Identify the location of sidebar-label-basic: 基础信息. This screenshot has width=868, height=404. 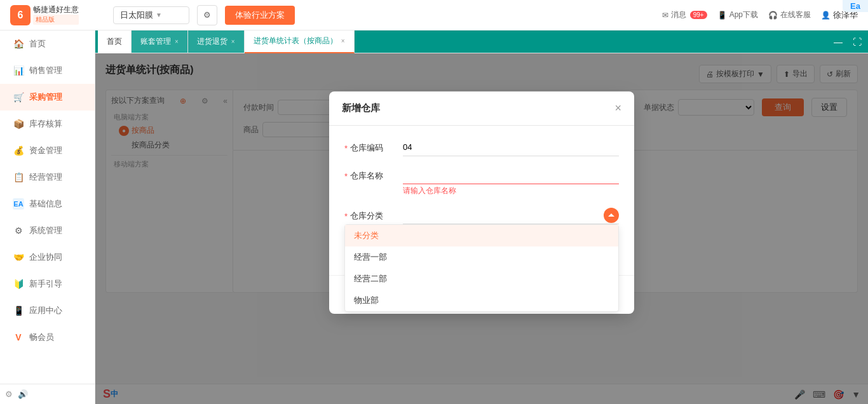
(46, 204).